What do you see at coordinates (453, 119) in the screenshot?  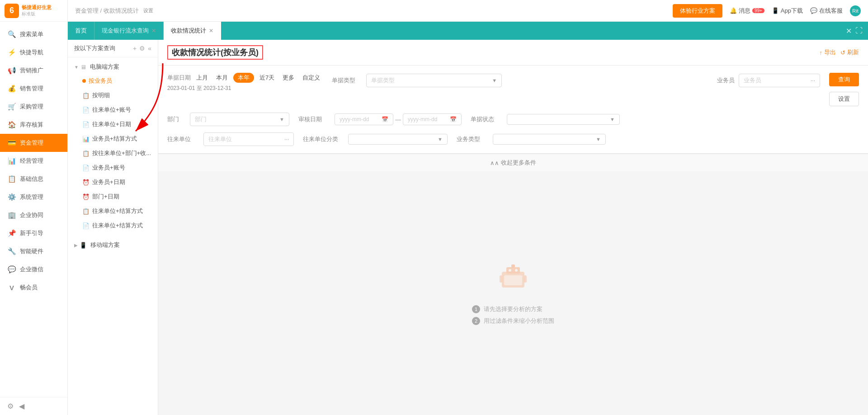 I see `review-date-to-cal-icon: 📅` at bounding box center [453, 119].